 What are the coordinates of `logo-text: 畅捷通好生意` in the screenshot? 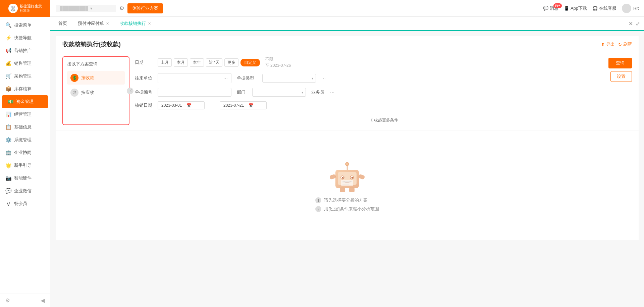 It's located at (31, 6).